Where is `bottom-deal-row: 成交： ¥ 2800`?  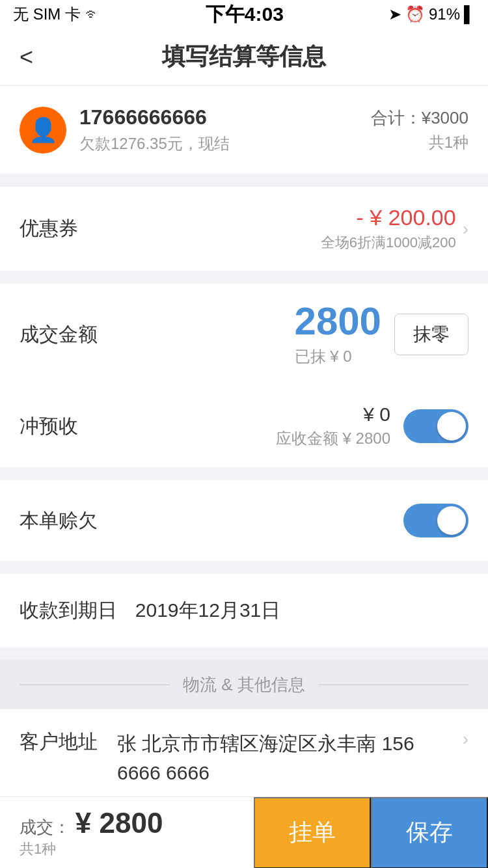 bottom-deal-row: 成交： ¥ 2800 is located at coordinates (127, 823).